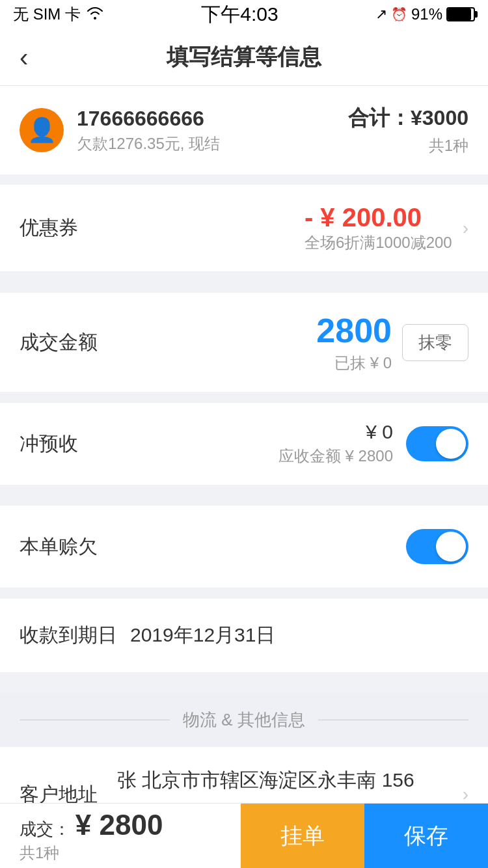  Describe the element at coordinates (336, 456) in the screenshot. I see `prepay-sub: 应收金额 ¥ 2800` at that location.